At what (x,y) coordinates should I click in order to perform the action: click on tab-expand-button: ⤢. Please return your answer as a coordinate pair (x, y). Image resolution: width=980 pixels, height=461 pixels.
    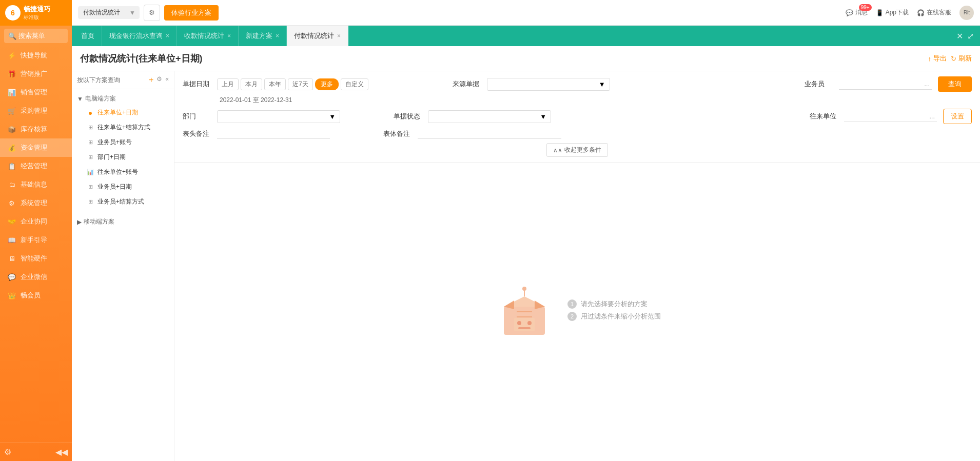
    Looking at the image, I should click on (971, 36).